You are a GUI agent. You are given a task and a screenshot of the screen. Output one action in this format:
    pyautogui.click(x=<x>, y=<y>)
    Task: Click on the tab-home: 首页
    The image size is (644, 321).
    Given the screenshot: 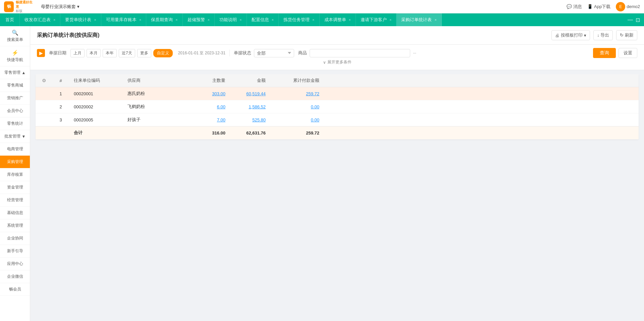 What is the action you would take?
    pyautogui.click(x=10, y=20)
    